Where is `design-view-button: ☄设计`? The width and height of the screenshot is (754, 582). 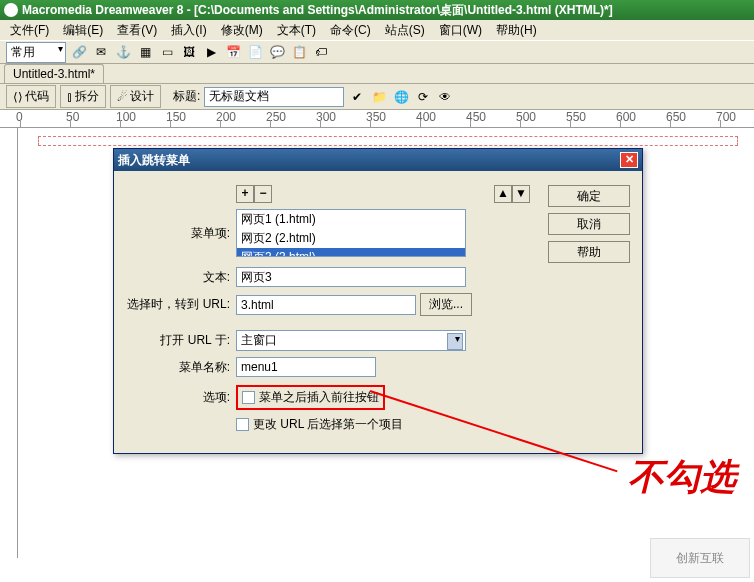 design-view-button: ☄设计 is located at coordinates (136, 96).